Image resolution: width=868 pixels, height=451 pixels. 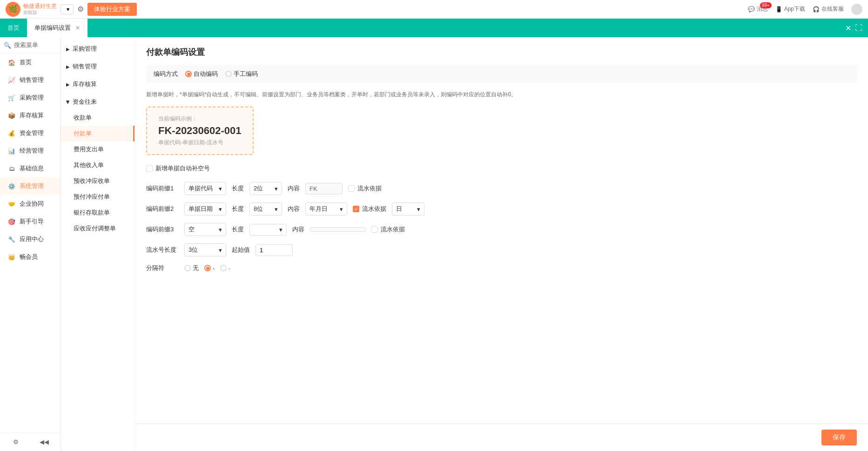 I want to click on sub-sidebar-item-prepay-receivable: 预收冲应收单, so click(x=98, y=181).